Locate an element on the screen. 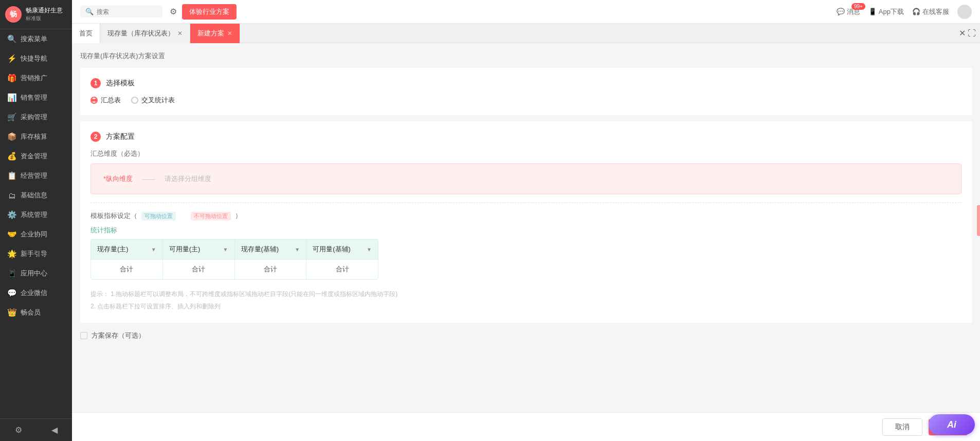 The image size is (980, 441). sidebar-item-basic: 🗂 基础信息 is located at coordinates (36, 195).